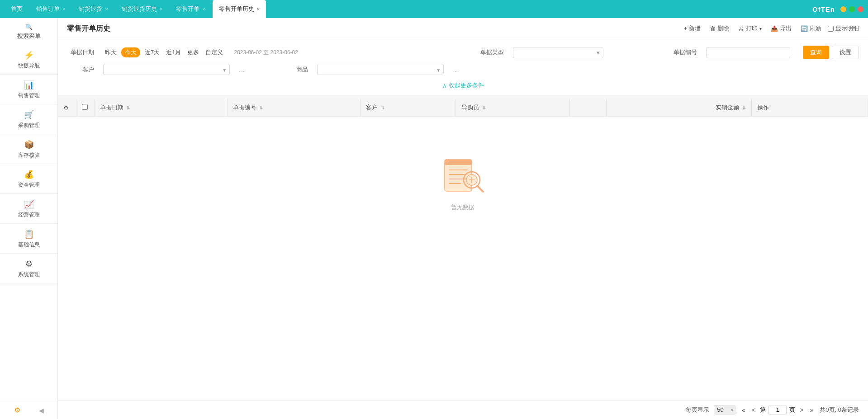 The image size is (868, 419). I want to click on th-setting: ⚙, so click(67, 108).